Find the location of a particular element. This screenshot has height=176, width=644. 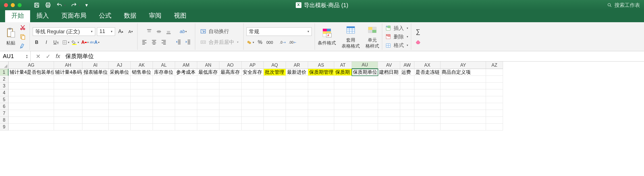

cell-AX5 is located at coordinates (427, 100).